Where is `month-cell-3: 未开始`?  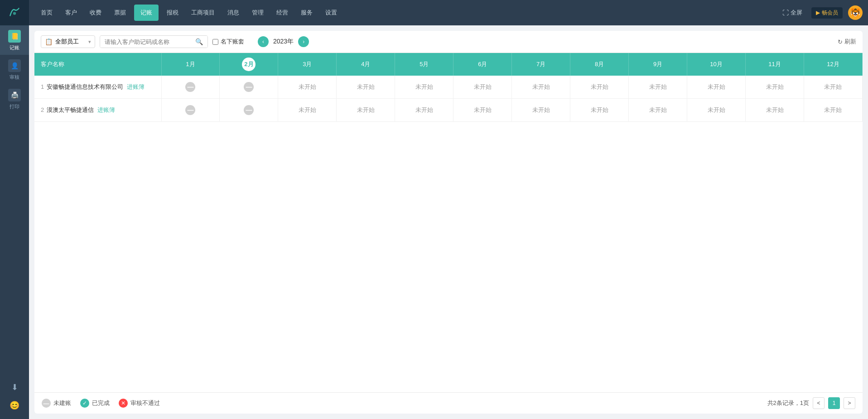
month-cell-3: 未开始 is located at coordinates (307, 111).